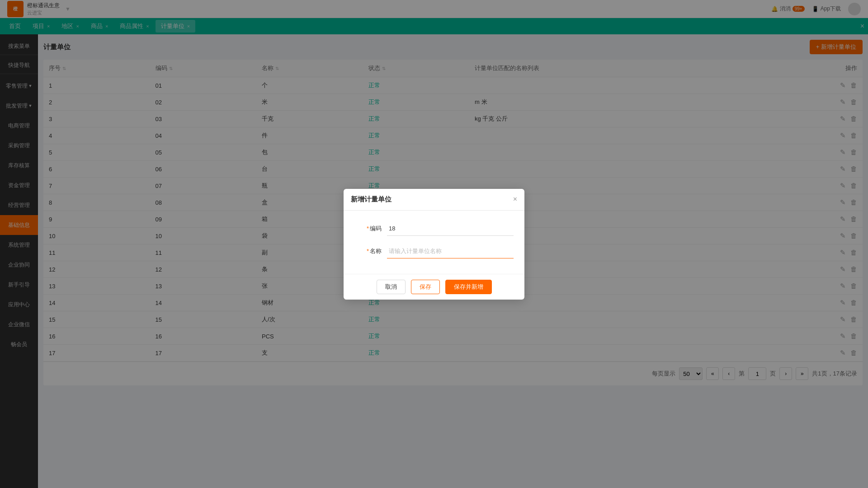  I want to click on modal-body: *编码 *名称, so click(434, 242).